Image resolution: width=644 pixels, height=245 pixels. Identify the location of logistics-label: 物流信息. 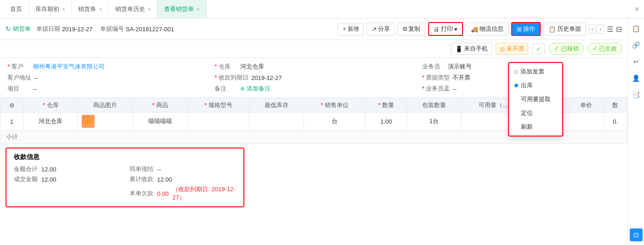
(491, 29).